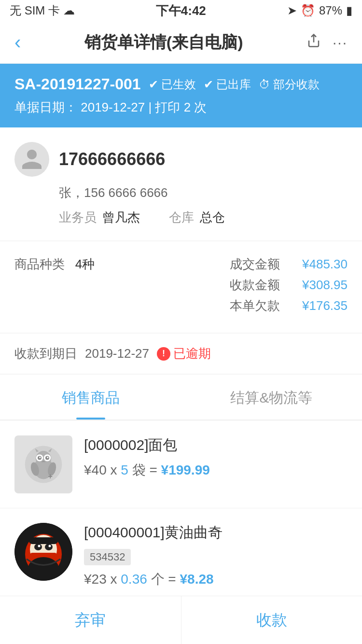 The width and height of the screenshot is (362, 644). What do you see at coordinates (265, 84) in the screenshot?
I see `clock-icon: ⏱` at bounding box center [265, 84].